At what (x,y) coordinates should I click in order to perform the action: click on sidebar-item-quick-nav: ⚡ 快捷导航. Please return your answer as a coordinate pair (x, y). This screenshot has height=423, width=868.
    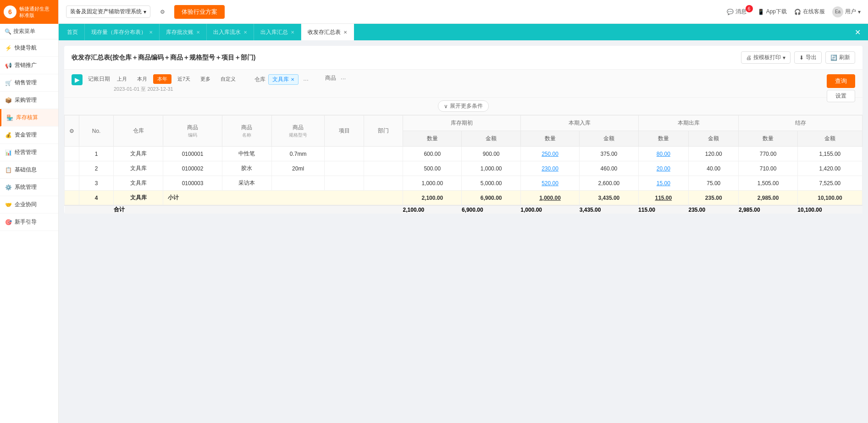
    Looking at the image, I should click on (29, 48).